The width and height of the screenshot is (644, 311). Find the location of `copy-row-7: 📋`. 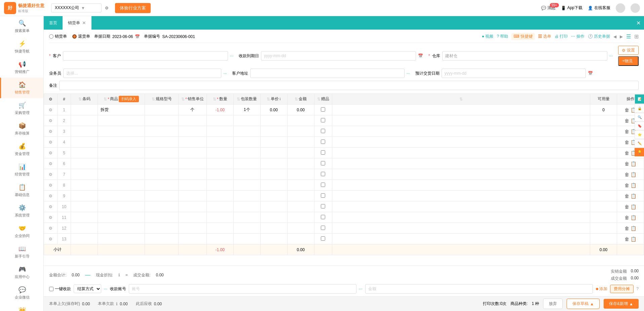

copy-row-7: 📋 is located at coordinates (634, 185).